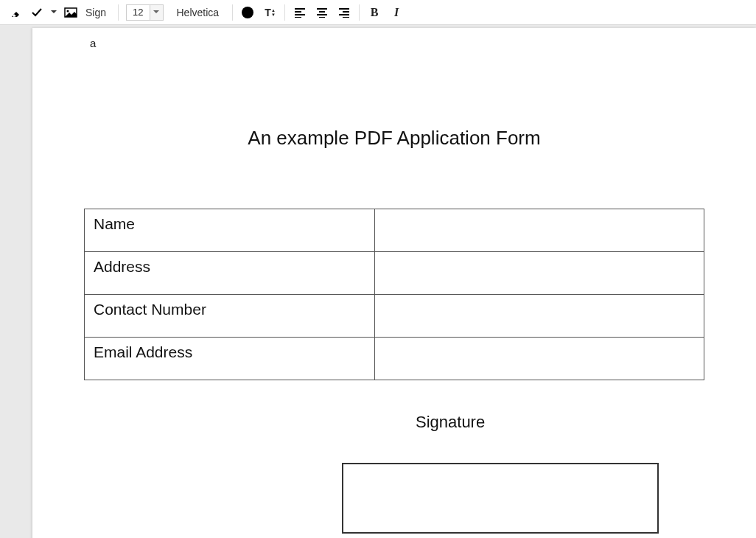 Image resolution: width=756 pixels, height=538 pixels. Describe the element at coordinates (322, 13) in the screenshot. I see `align-center-icon` at that location.